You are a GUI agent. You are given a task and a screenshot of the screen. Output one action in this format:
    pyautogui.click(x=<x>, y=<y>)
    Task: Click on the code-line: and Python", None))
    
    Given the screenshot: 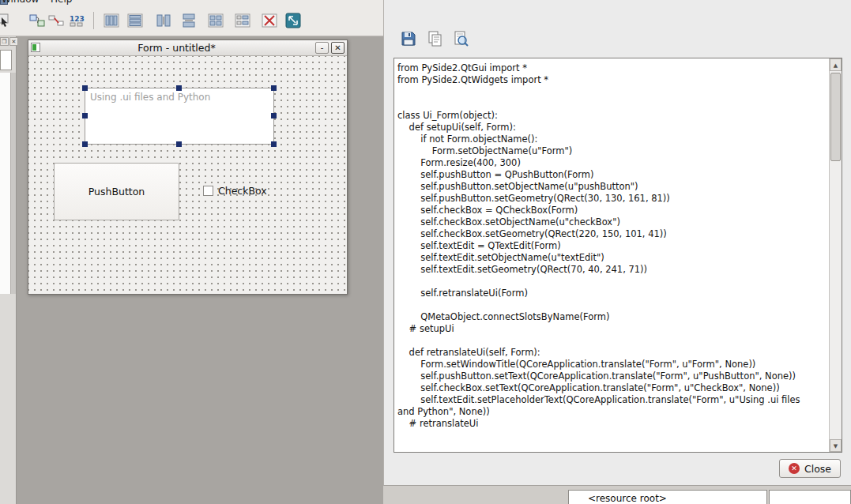 What is the action you would take?
    pyautogui.click(x=613, y=412)
    